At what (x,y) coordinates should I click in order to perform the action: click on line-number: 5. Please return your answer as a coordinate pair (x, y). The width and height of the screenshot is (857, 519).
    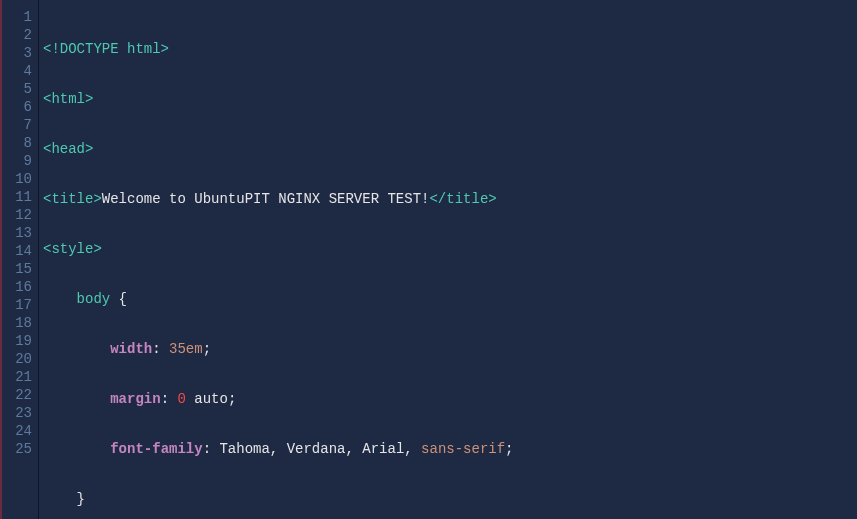
    Looking at the image, I should click on (17, 89).